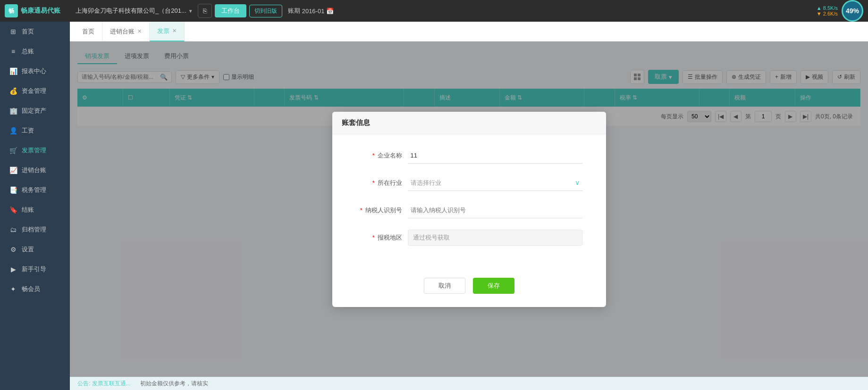 The image size is (868, 390). Describe the element at coordinates (495, 156) in the screenshot. I see `company-name-input` at that location.